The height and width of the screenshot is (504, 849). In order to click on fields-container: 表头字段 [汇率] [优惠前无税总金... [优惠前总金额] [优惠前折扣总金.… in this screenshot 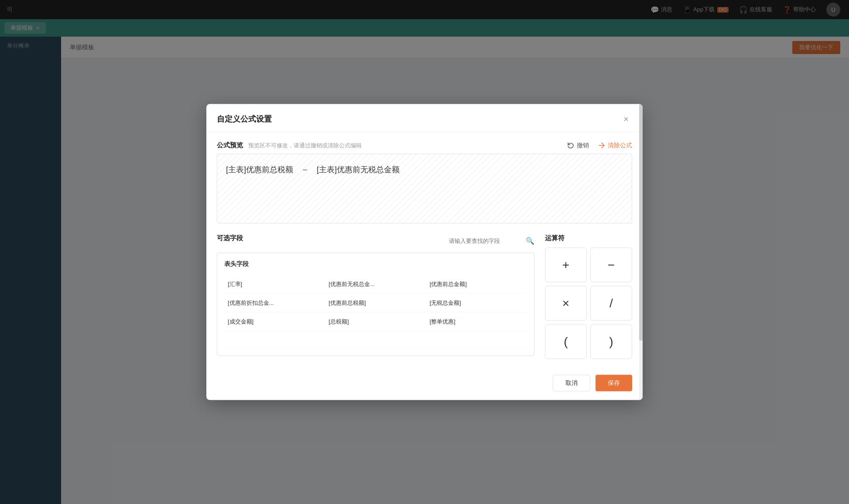, I will do `click(376, 304)`.